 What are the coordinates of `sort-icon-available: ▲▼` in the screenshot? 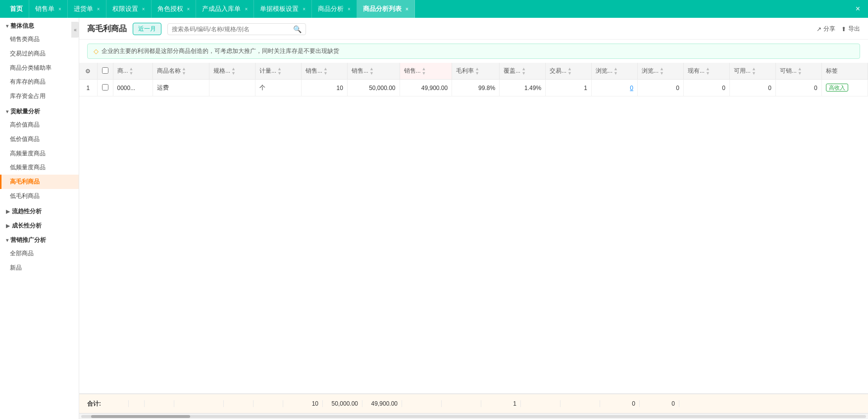 It's located at (754, 71).